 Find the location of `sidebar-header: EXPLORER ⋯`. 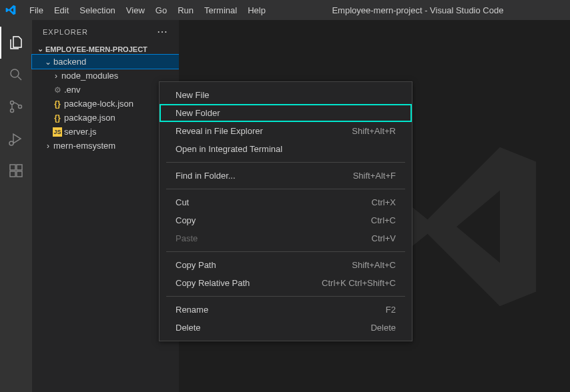

sidebar-header: EXPLORER ⋯ is located at coordinates (105, 32).